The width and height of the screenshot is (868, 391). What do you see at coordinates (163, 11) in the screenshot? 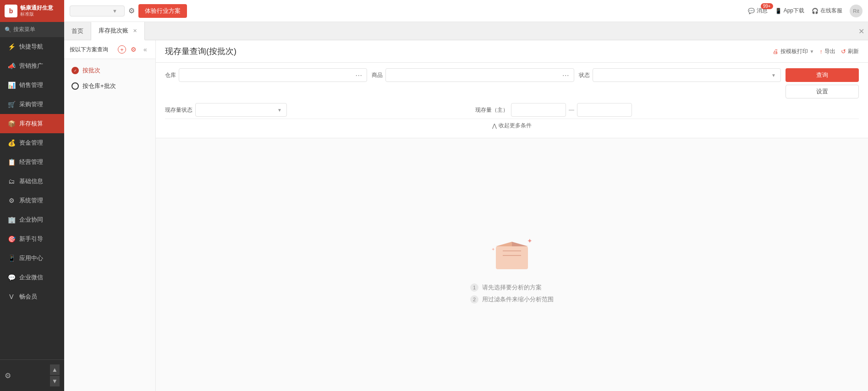
I see `industry-btn: 体验行业方案` at bounding box center [163, 11].